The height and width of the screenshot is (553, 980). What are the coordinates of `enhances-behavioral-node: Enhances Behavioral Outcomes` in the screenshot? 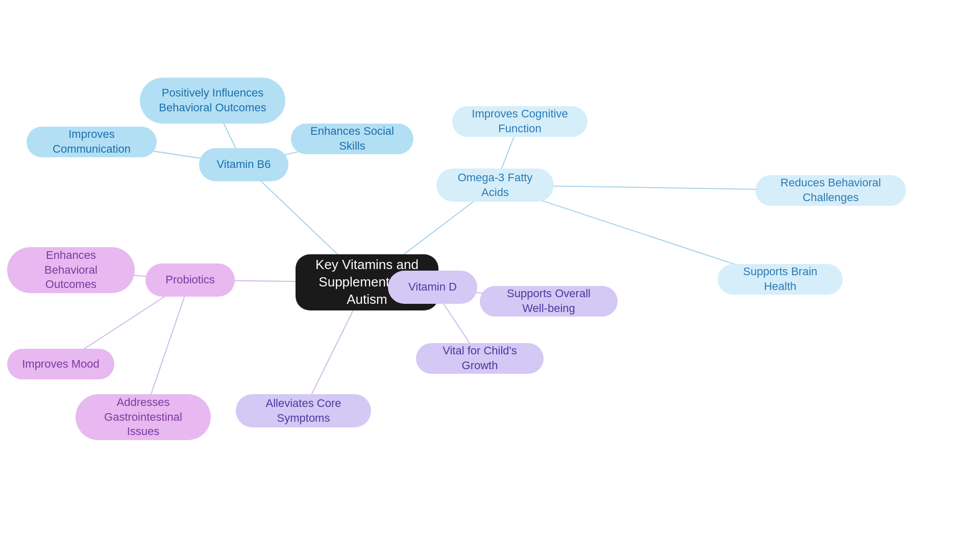 It's located at (71, 270).